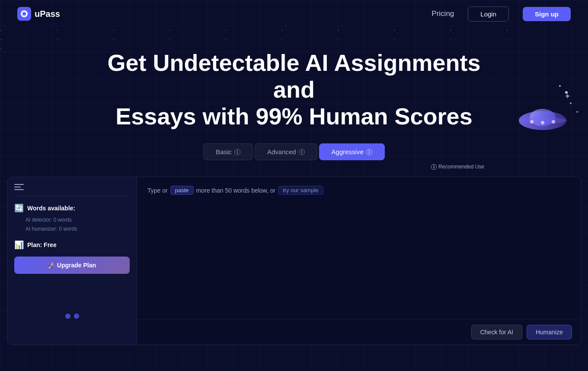 The width and height of the screenshot is (588, 371). Describe the element at coordinates (302, 152) in the screenshot. I see `advanced-info-icon: ℹ` at that location.